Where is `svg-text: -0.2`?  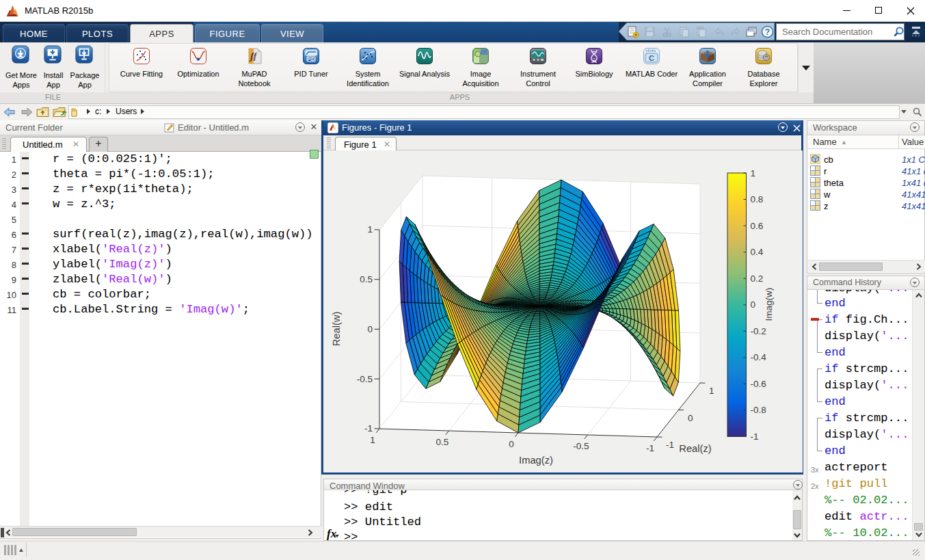
svg-text: -0.2 is located at coordinates (759, 331).